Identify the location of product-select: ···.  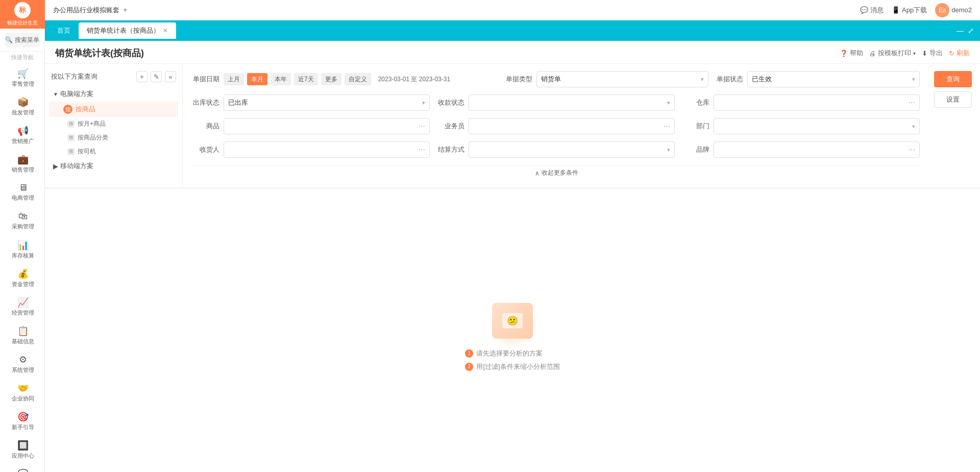
(327, 126).